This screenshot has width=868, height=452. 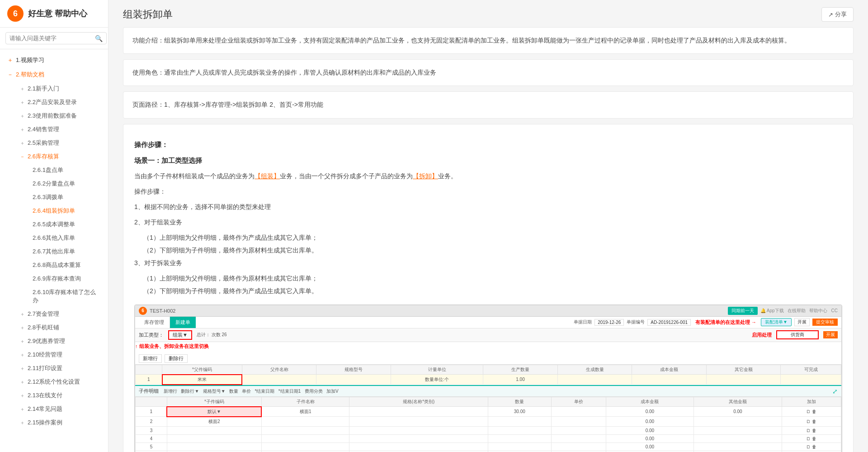 What do you see at coordinates (67, 211) in the screenshot?
I see `sidebar-item-264: 2.6.4组装拆卸单` at bounding box center [67, 211].